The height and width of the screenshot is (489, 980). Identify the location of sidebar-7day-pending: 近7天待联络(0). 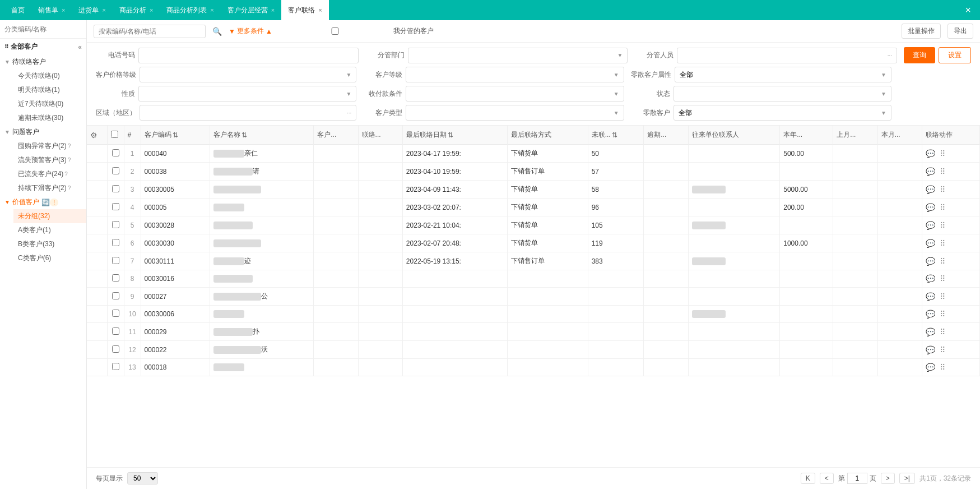
(50, 104).